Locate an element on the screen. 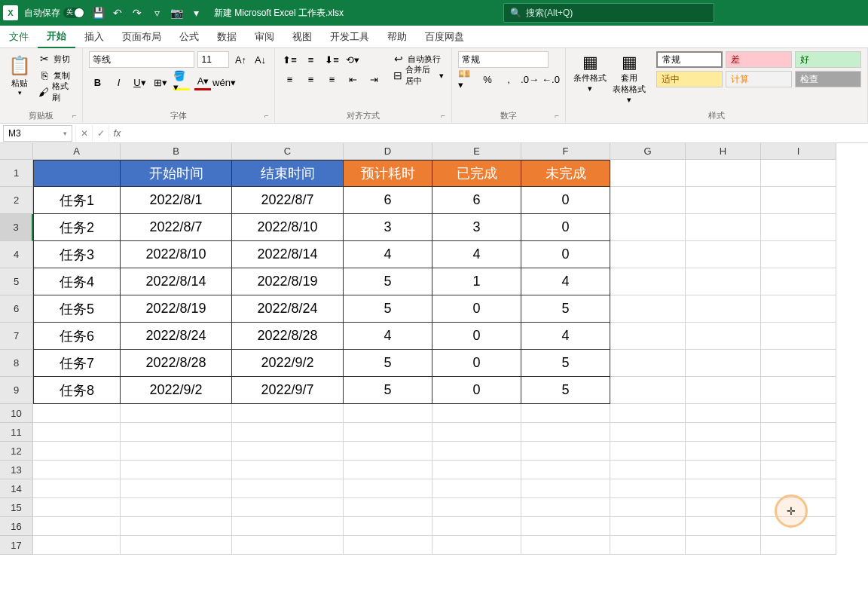 The image size is (868, 603). row-header-9: 9 is located at coordinates (17, 390).